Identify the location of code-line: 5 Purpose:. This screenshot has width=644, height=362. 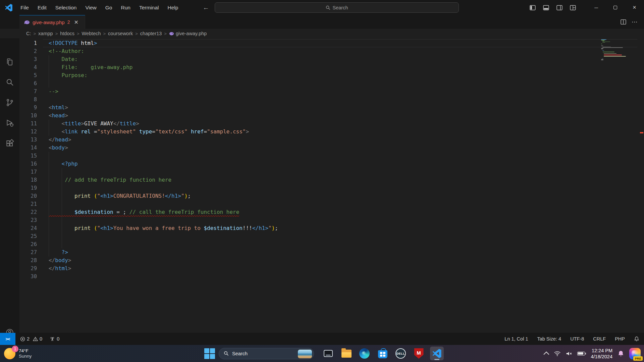
(332, 75).